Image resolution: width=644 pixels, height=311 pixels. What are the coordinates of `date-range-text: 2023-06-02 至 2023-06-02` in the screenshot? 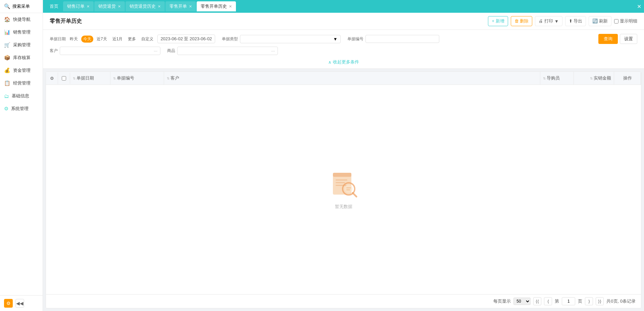 It's located at (186, 39).